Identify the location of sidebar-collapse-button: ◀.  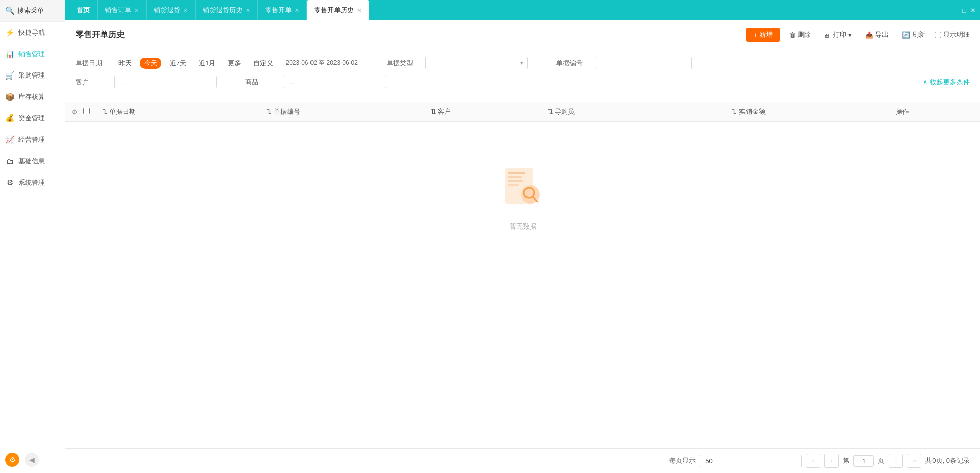
(32, 460).